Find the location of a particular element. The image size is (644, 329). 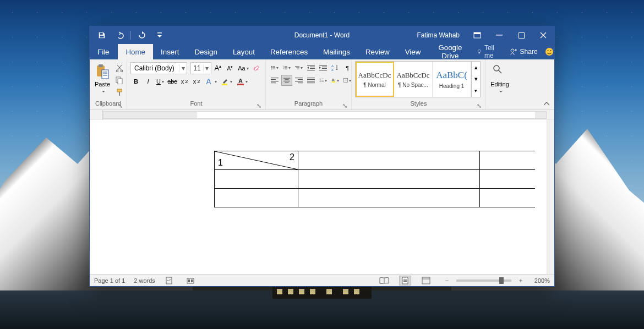

ruler is located at coordinates (322, 115).